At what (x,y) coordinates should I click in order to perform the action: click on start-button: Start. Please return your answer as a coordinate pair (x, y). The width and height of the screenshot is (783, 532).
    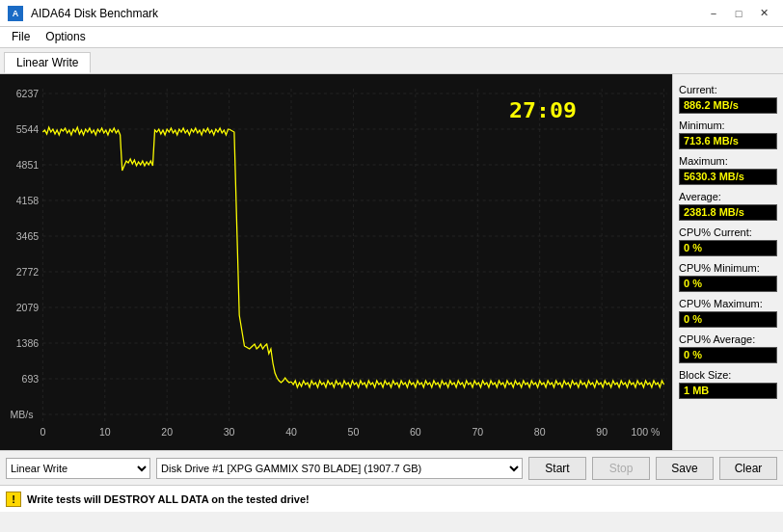
    Looking at the image, I should click on (557, 468).